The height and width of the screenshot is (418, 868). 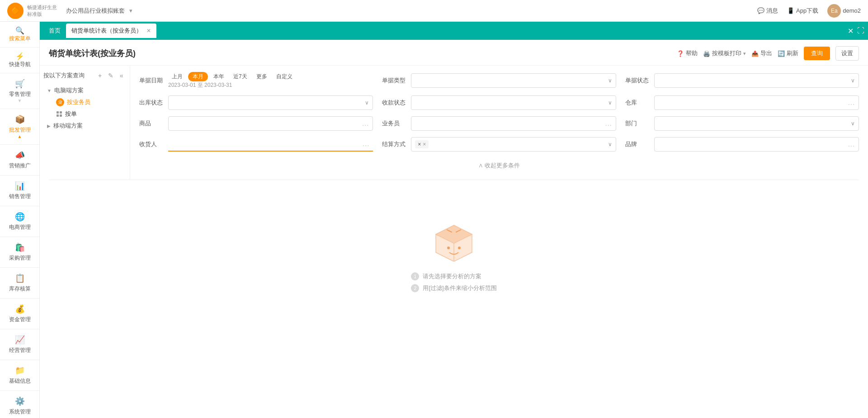 What do you see at coordinates (499, 103) in the screenshot?
I see `filter-row-2: 出库状态 ∨ 收款状态 ∨` at bounding box center [499, 103].